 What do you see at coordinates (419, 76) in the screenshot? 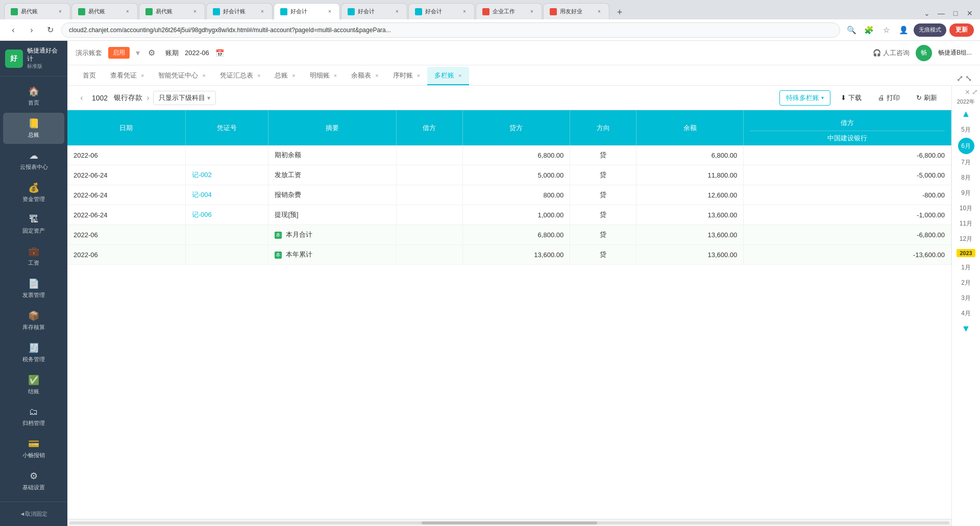
I see `tab-sequence-ledger-close: ×` at bounding box center [419, 76].